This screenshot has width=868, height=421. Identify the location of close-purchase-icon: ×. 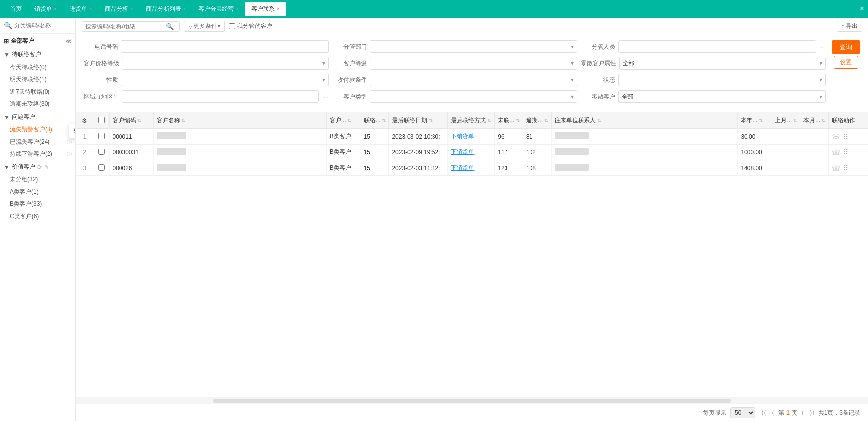
(91, 9).